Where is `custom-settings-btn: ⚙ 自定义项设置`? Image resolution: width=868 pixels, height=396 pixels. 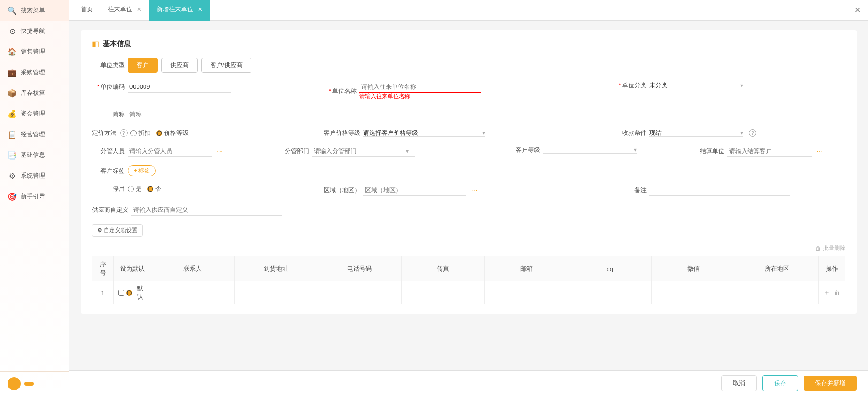
custom-settings-btn: ⚙ 自定义项设置 is located at coordinates (117, 230).